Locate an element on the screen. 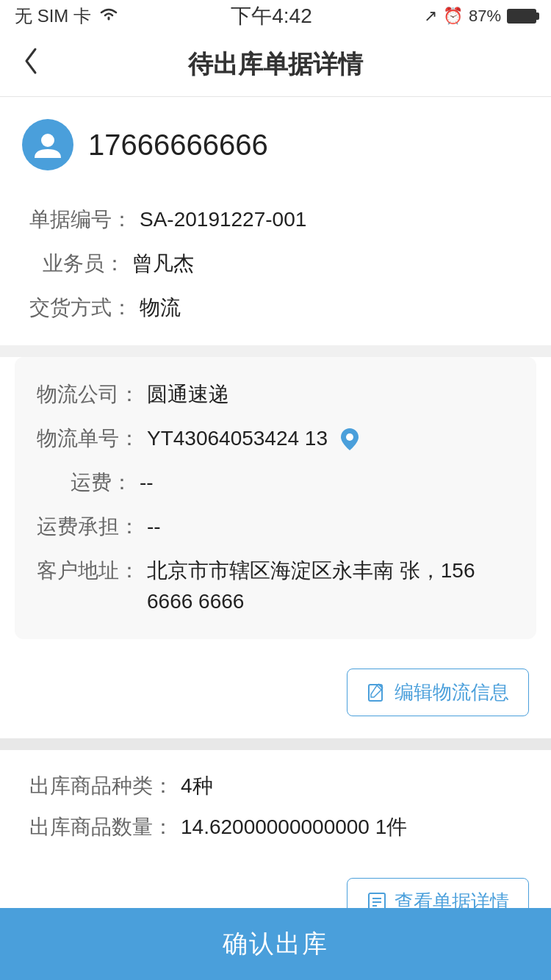 The height and width of the screenshot is (980, 551). address-row: 客户地址： 北京市市辖区海淀区永丰南 张，156 6666 6666 is located at coordinates (276, 586).